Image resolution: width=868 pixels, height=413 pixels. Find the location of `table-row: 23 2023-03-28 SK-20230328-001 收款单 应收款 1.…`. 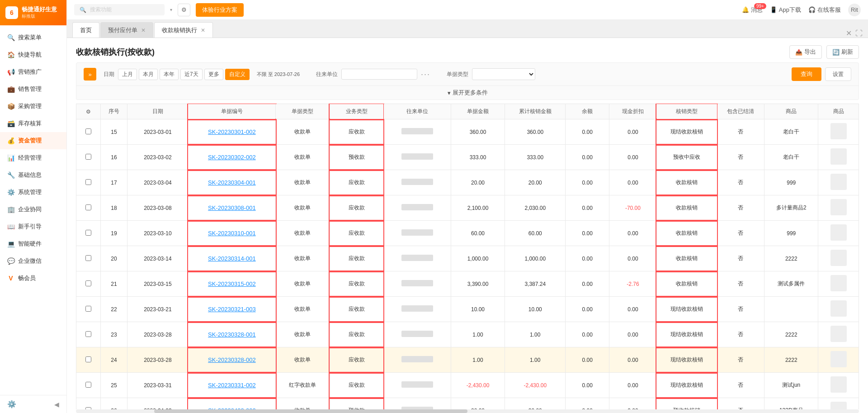

table-row: 23 2023-03-28 SK-20230328-001 收款单 应收款 1.… is located at coordinates (467, 335).